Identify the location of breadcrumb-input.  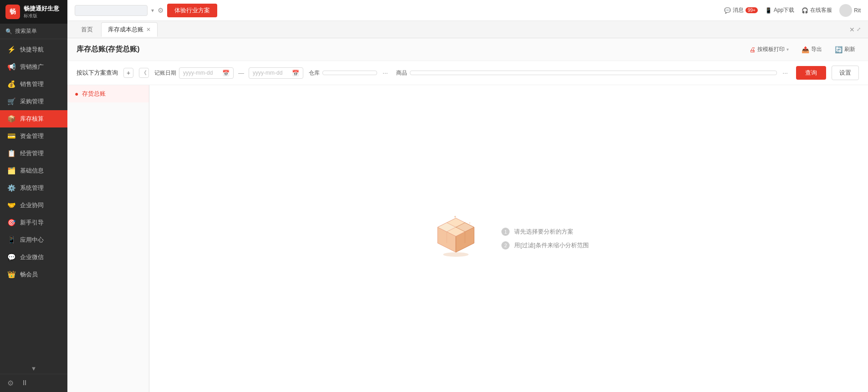
(111, 10).